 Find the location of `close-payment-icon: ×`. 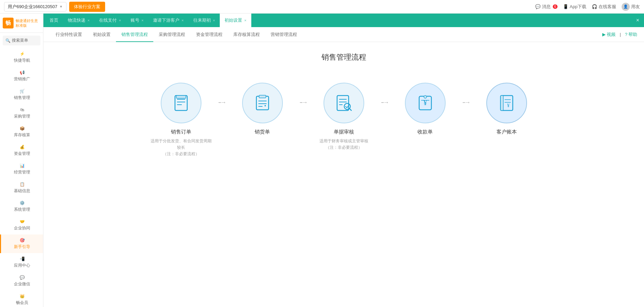

close-payment-icon: × is located at coordinates (120, 20).